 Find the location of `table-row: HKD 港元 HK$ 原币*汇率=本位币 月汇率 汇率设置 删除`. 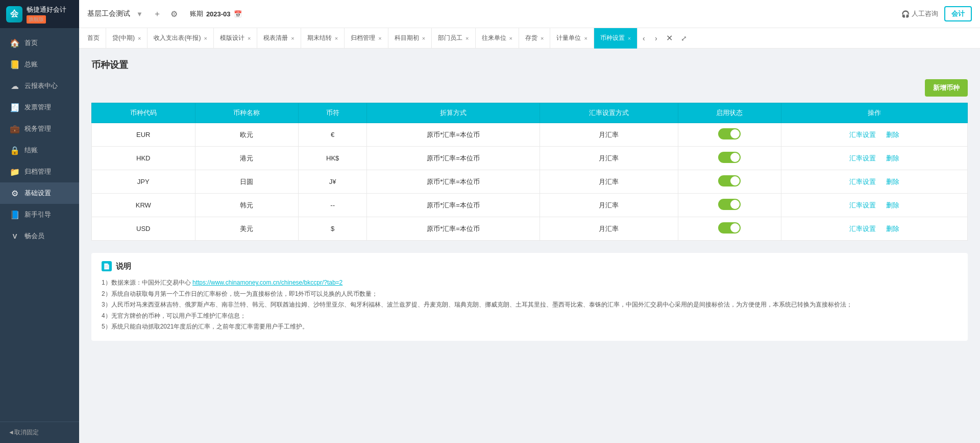

table-row: HKD 港元 HK$ 原币*汇率=本位币 月汇率 汇率设置 删除 is located at coordinates (530, 158).